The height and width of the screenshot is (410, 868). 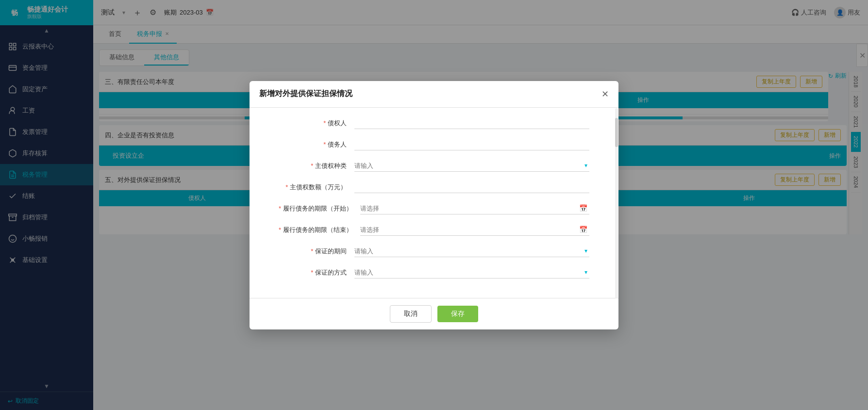 What do you see at coordinates (472, 251) in the screenshot?
I see `guarantee-period-select: ▾` at bounding box center [472, 251].